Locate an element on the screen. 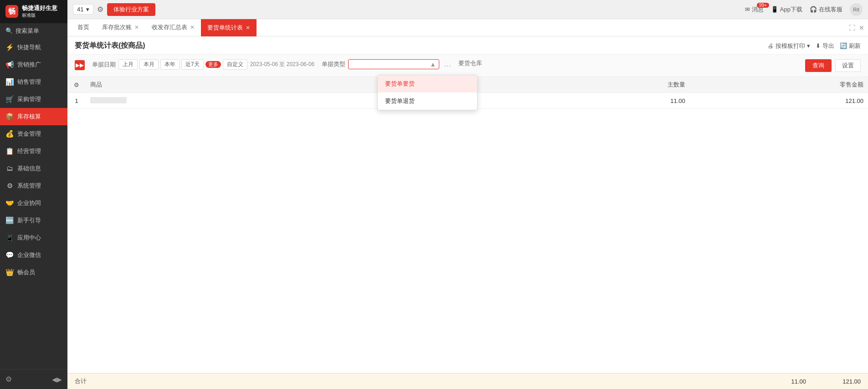  row-num: 1 is located at coordinates (77, 101).